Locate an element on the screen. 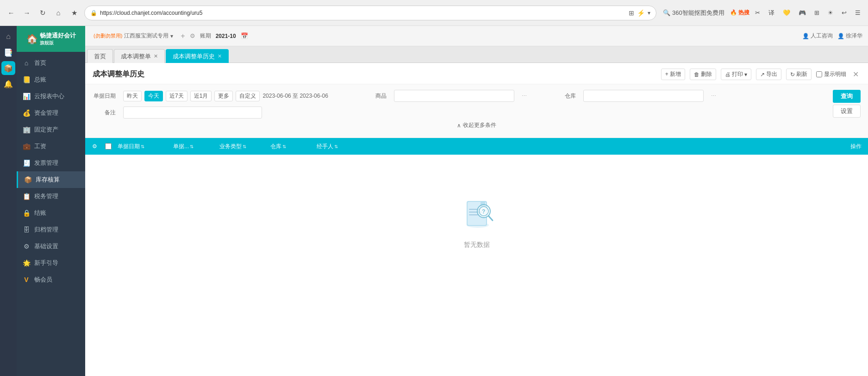  iconbar-item-2: 📑 is located at coordinates (8, 52).